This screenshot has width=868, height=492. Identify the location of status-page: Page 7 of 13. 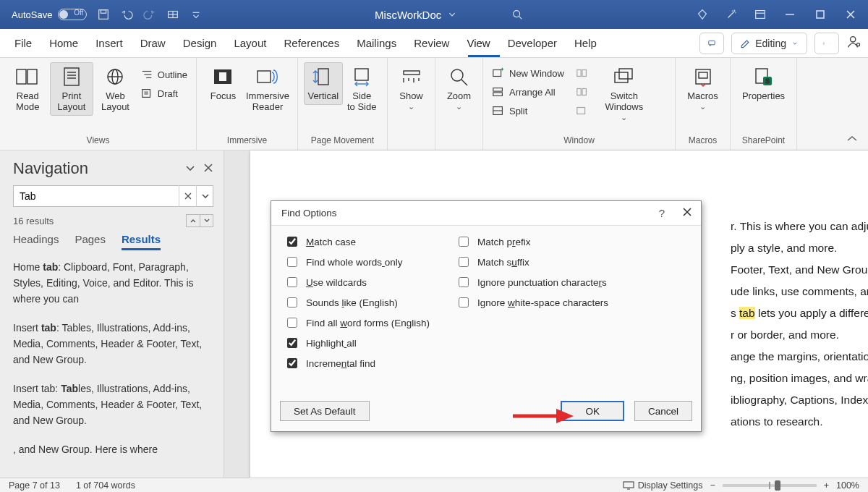
(35, 485).